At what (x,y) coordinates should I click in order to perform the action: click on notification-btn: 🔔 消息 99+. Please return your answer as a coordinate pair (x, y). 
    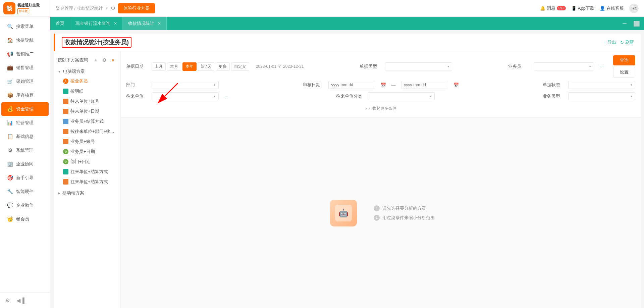
    Looking at the image, I should click on (553, 8).